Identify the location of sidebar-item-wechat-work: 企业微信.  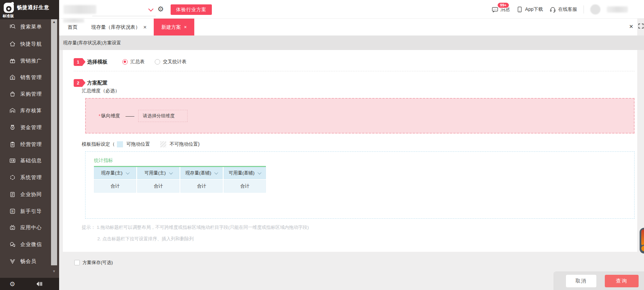
(25, 244).